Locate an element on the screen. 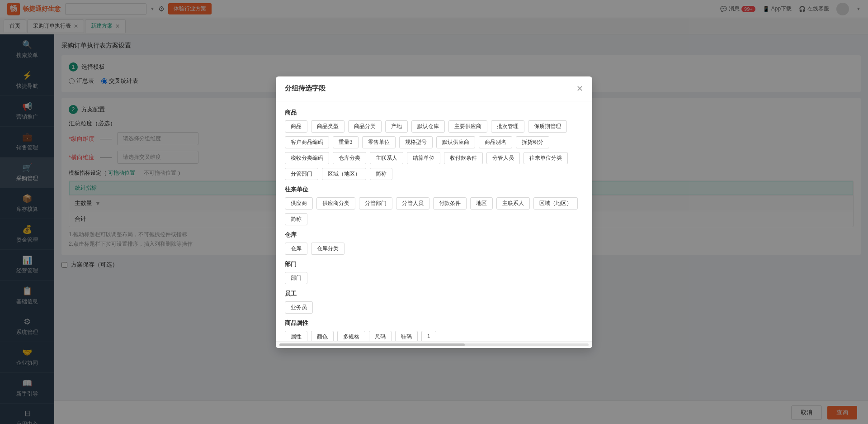 This screenshot has width=868, height=424. field-tag: 批次管理 is located at coordinates (508, 127).